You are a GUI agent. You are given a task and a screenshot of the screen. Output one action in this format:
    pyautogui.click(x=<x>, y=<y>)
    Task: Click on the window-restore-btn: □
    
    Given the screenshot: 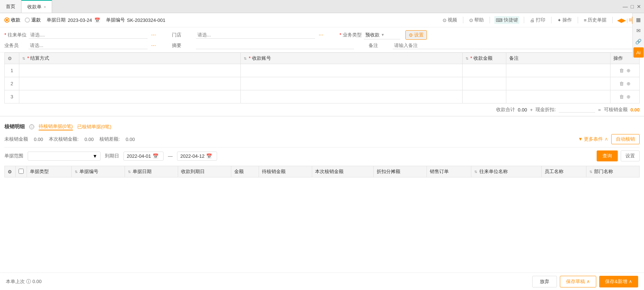 What is the action you would take?
    pyautogui.click(x=632, y=7)
    